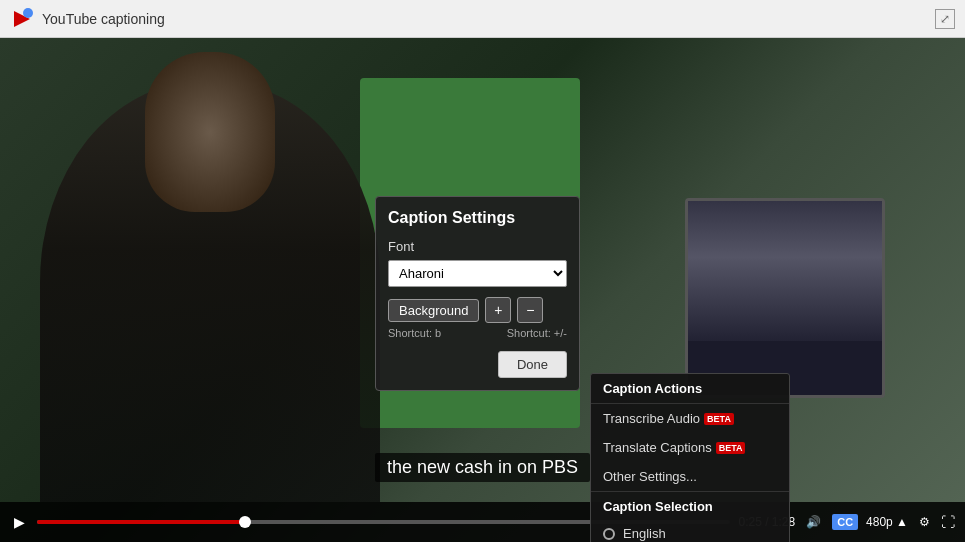  I want to click on increase-size-button: +, so click(498, 310).